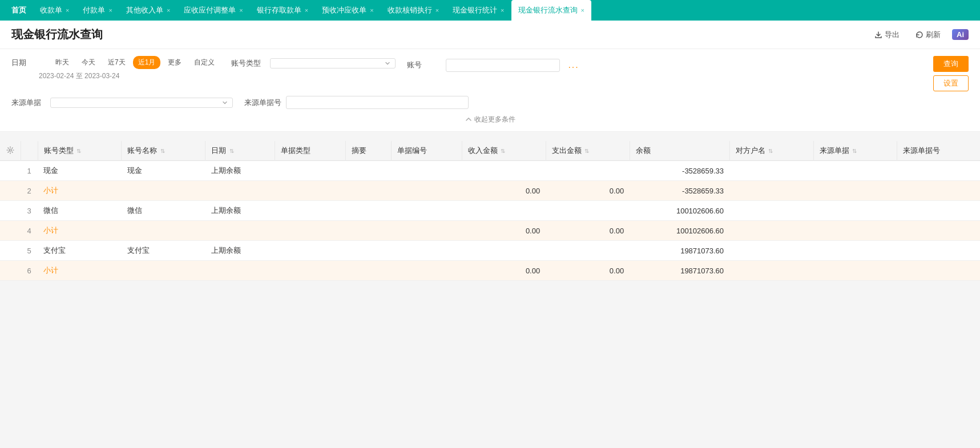 The width and height of the screenshot is (980, 448). Describe the element at coordinates (855, 151) in the screenshot. I see `source-voucher-col-header: 来源单据 ⇅` at that location.